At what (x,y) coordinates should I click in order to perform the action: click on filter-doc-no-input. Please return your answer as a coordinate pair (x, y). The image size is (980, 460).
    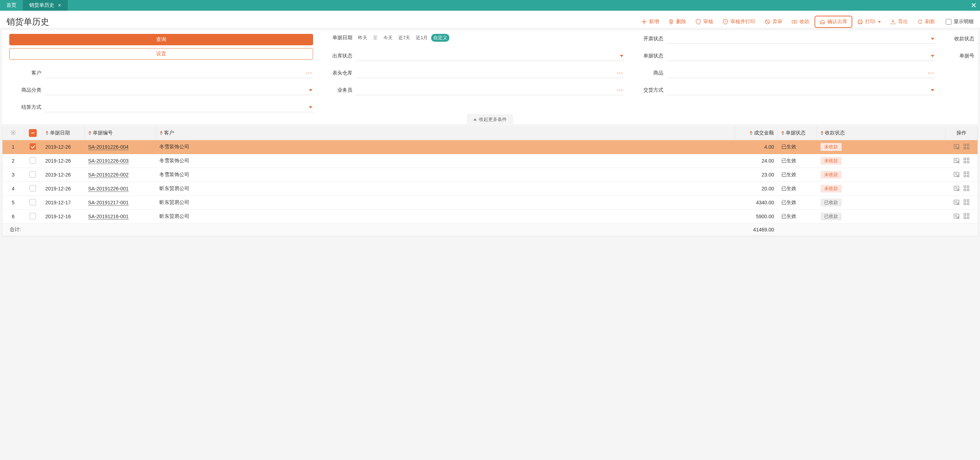
    Looking at the image, I should click on (979, 56).